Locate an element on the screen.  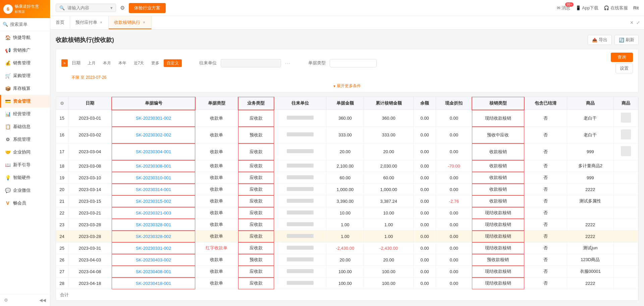
date-btn-7days: 近7天 is located at coordinates (139, 63).